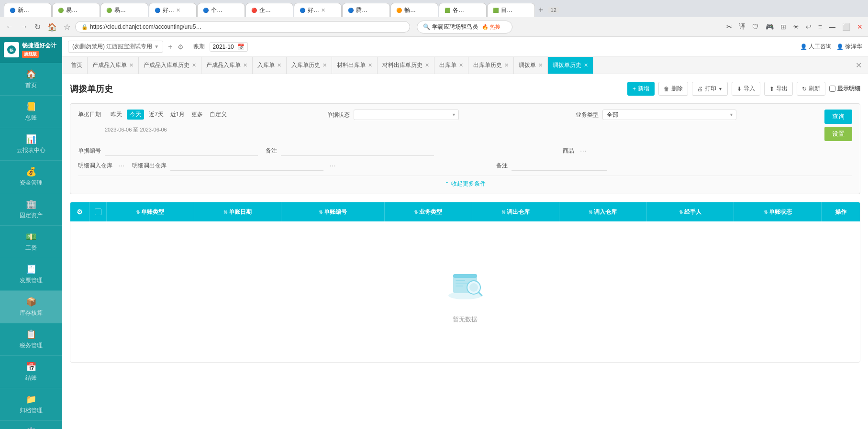 Image resolution: width=868 pixels, height=429 pixels. Describe the element at coordinates (323, 11) in the screenshot. I see `browser-tab-close-7: ✕` at that location.